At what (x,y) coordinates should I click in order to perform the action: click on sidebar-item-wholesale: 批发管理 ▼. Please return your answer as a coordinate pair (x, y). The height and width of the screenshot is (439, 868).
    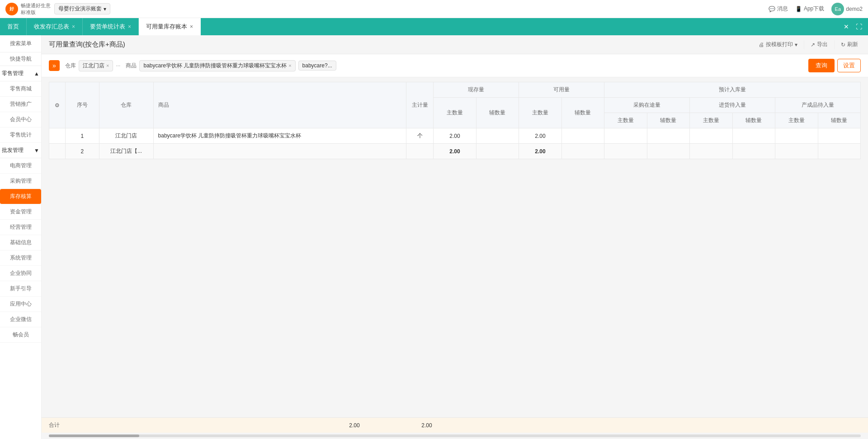
    Looking at the image, I should click on (21, 151).